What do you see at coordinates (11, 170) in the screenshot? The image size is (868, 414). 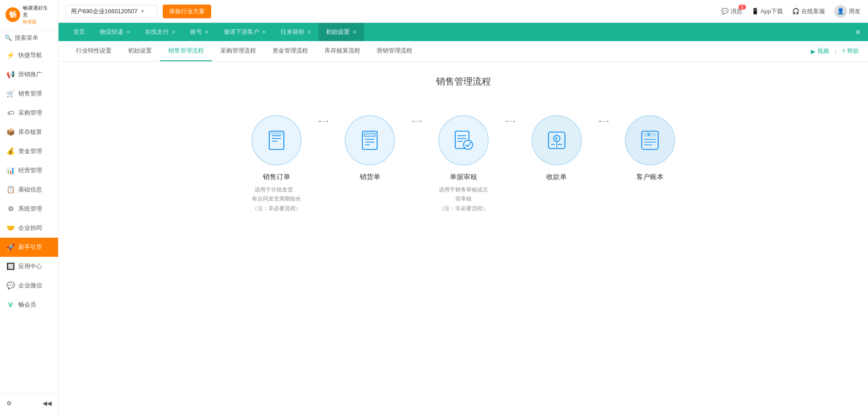 I see `operations-icon: 📊` at bounding box center [11, 170].